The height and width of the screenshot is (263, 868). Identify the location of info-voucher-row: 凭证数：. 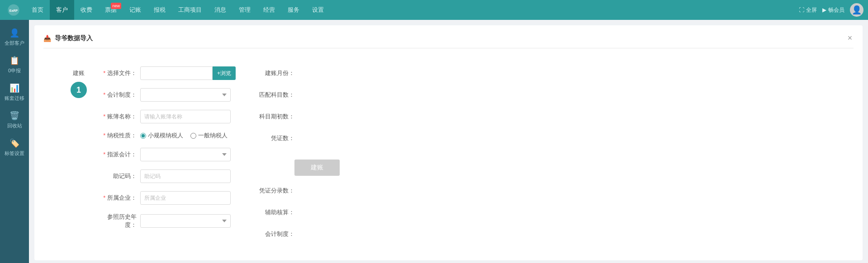
(299, 138).